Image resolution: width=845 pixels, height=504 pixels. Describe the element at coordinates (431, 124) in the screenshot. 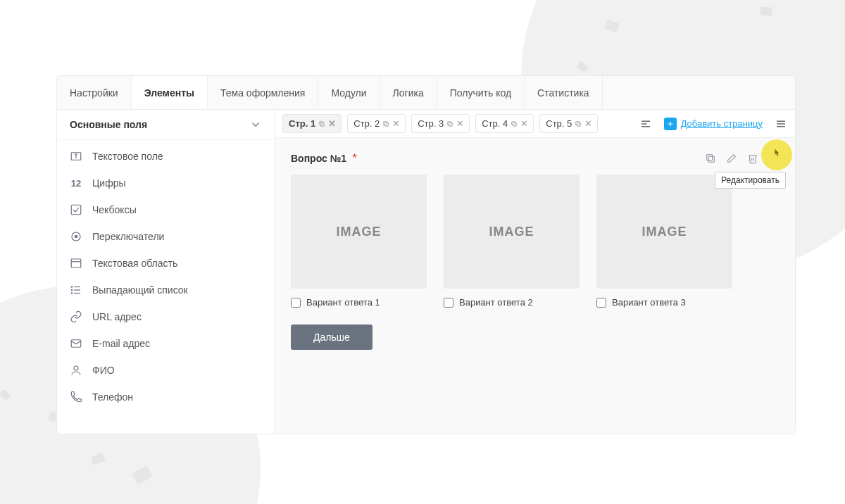

I see `page-tab-label: Стр. 3` at that location.